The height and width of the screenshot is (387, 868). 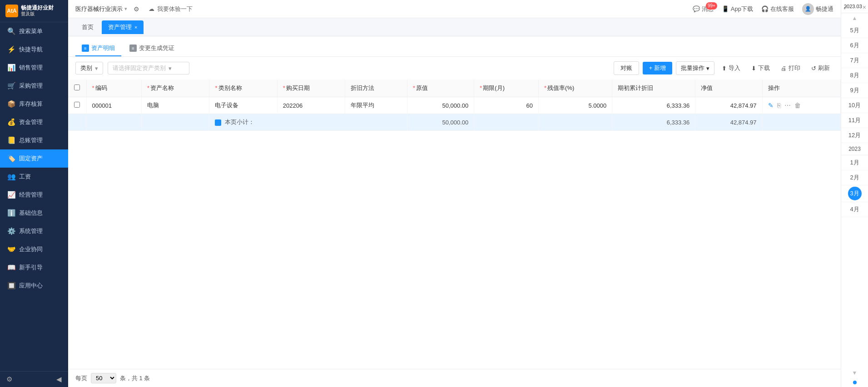 I want to click on app-download-button: 📱 App下载, so click(x=738, y=9).